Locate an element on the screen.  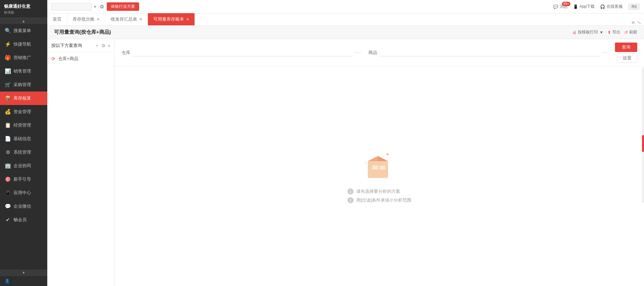
search-input is located at coordinates (72, 7).